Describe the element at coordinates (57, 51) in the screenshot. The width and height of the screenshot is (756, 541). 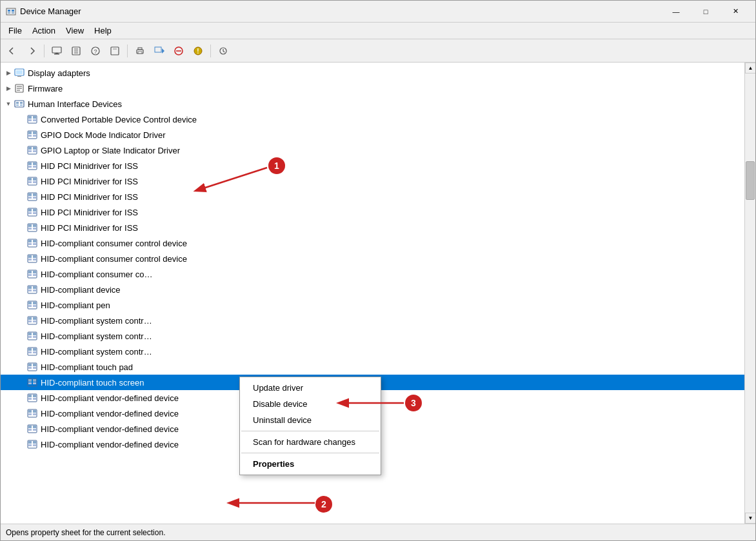
I see `computer-properties-button` at that location.